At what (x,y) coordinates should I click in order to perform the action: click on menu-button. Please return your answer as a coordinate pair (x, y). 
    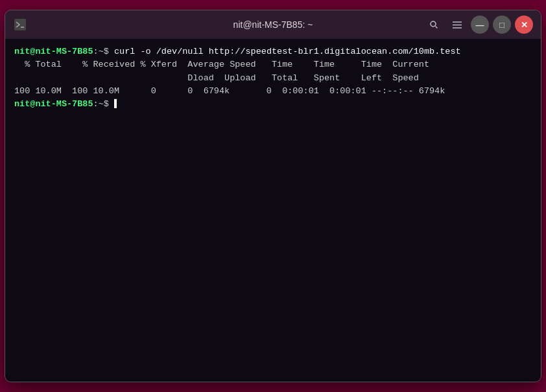
    Looking at the image, I should click on (457, 25).